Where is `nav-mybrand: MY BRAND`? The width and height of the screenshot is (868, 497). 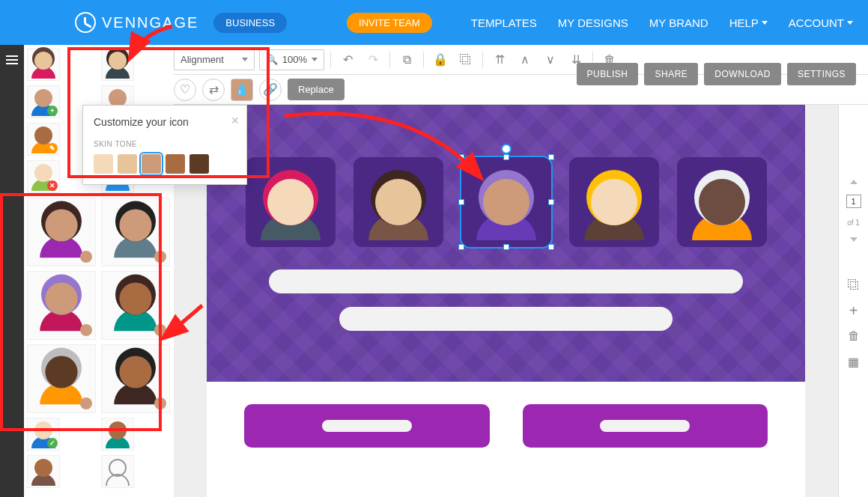
nav-mybrand: MY BRAND is located at coordinates (679, 22).